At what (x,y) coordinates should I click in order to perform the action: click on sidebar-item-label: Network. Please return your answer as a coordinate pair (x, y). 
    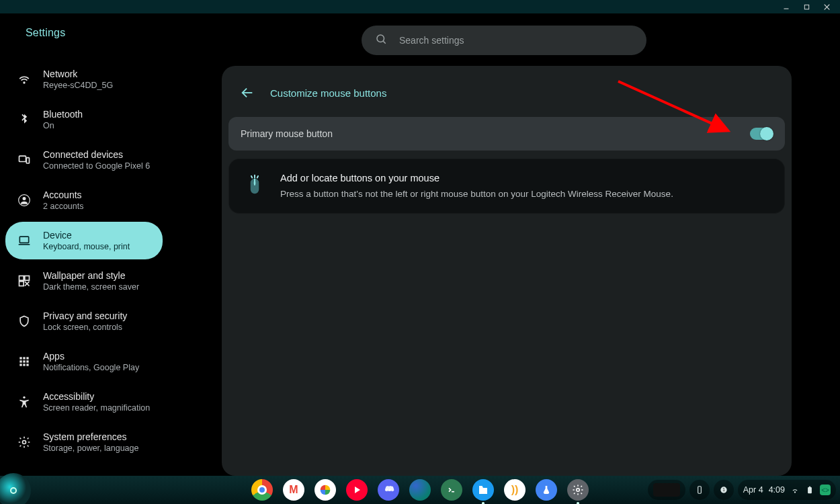
    Looking at the image, I should click on (78, 74).